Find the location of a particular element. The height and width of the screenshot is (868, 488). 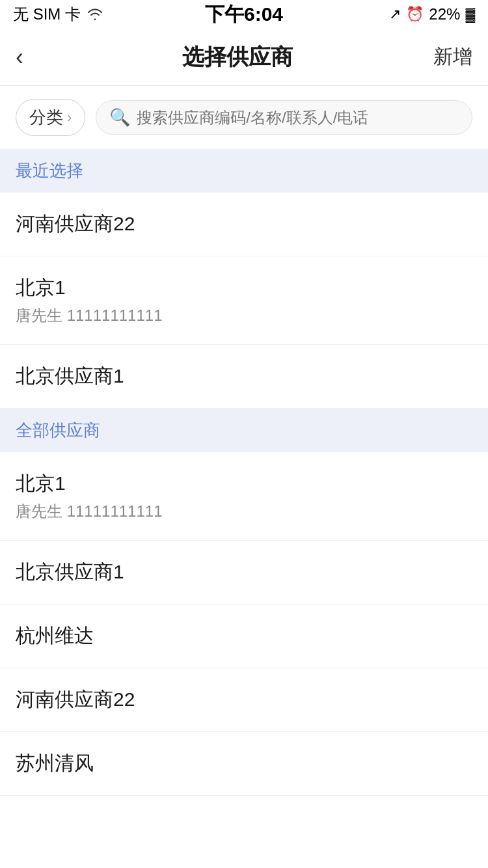

page-title: 选择供应商 is located at coordinates (237, 57).